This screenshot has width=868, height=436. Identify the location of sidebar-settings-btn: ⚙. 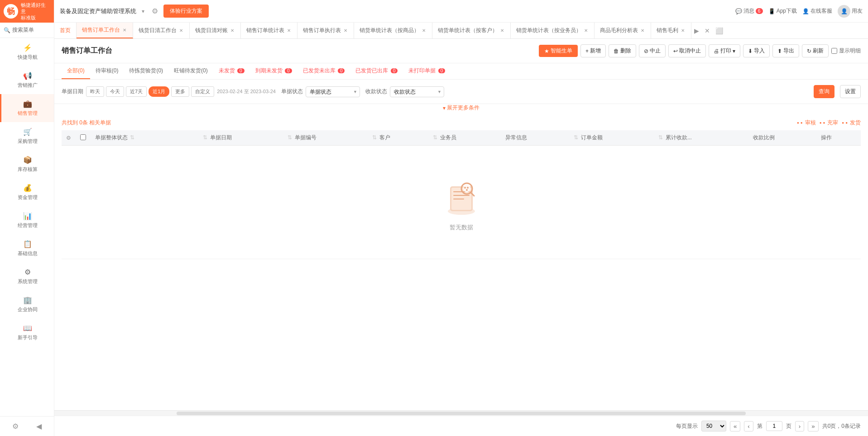
(15, 426).